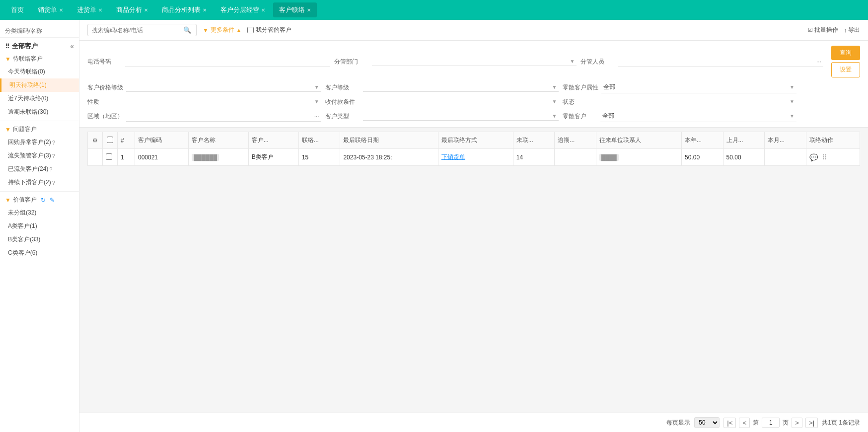  What do you see at coordinates (205, 87) in the screenshot?
I see `filter-price-level: 客户价格等级 ▼` at bounding box center [205, 87].